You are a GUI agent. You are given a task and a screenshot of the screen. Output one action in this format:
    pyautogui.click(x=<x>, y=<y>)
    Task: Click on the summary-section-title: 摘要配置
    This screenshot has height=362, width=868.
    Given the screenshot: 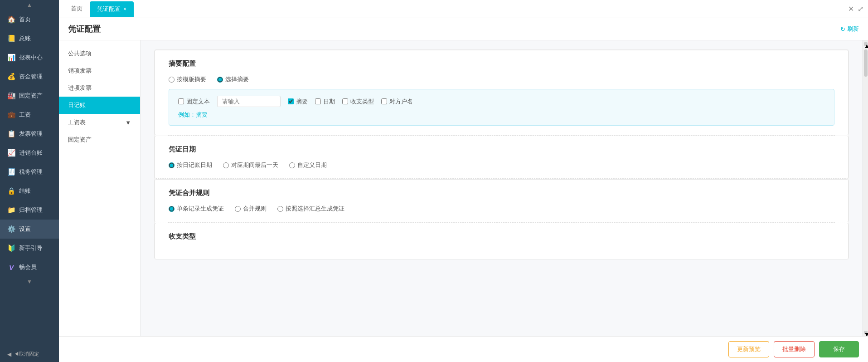 What is the action you would take?
    pyautogui.click(x=501, y=64)
    